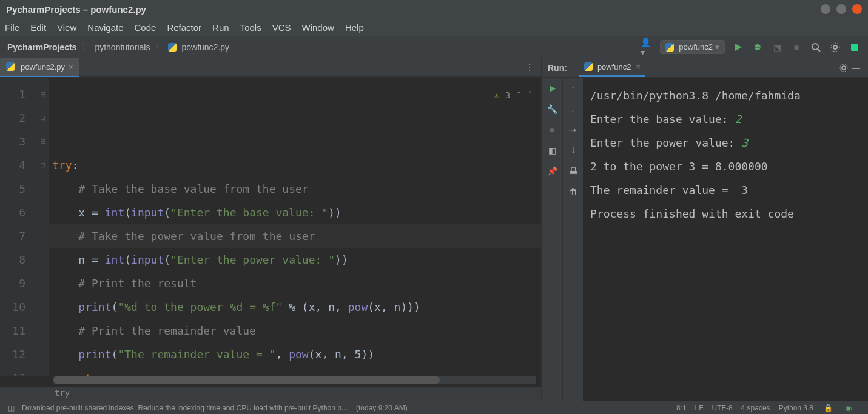 The width and height of the screenshot is (868, 414). I want to click on menu-view: View, so click(67, 28).